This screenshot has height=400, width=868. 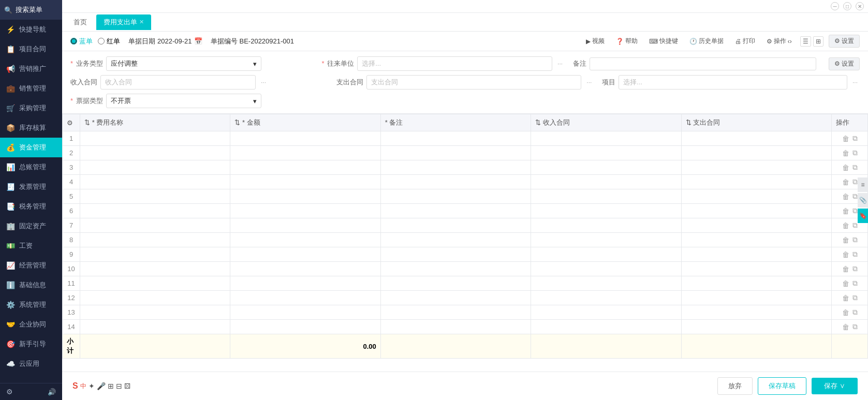 What do you see at coordinates (844, 64) in the screenshot?
I see `form-settings-button: ⚙ 设置` at bounding box center [844, 64].